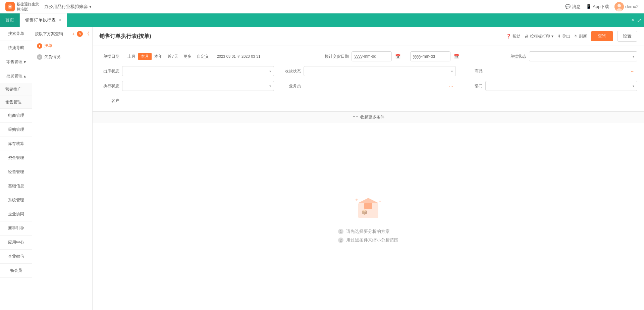 The width and height of the screenshot is (644, 310). I want to click on sidebar-item-purchase: 采购管理, so click(16, 130).